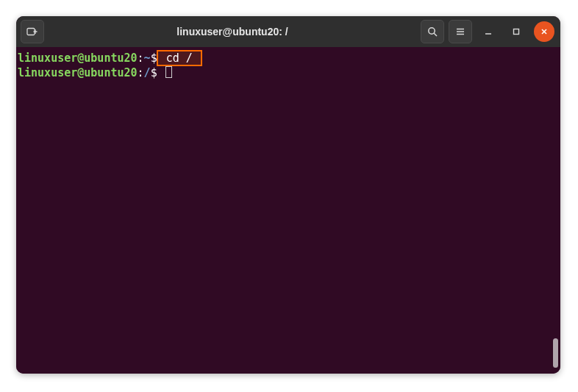 The height and width of the screenshot is (392, 578). What do you see at coordinates (556, 353) in the screenshot?
I see `scrollbar-thumb` at bounding box center [556, 353].